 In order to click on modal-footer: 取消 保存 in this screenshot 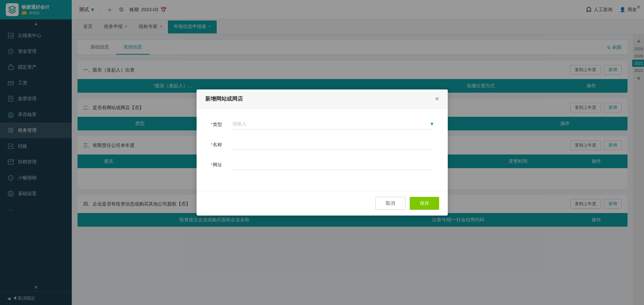, I will do `click(322, 203)`.